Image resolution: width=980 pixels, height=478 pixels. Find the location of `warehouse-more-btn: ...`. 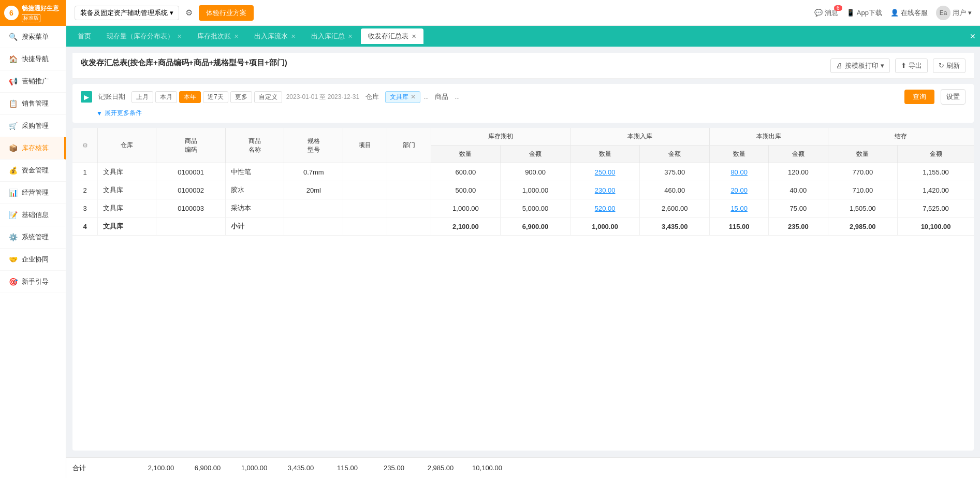

warehouse-more-btn: ... is located at coordinates (426, 97).